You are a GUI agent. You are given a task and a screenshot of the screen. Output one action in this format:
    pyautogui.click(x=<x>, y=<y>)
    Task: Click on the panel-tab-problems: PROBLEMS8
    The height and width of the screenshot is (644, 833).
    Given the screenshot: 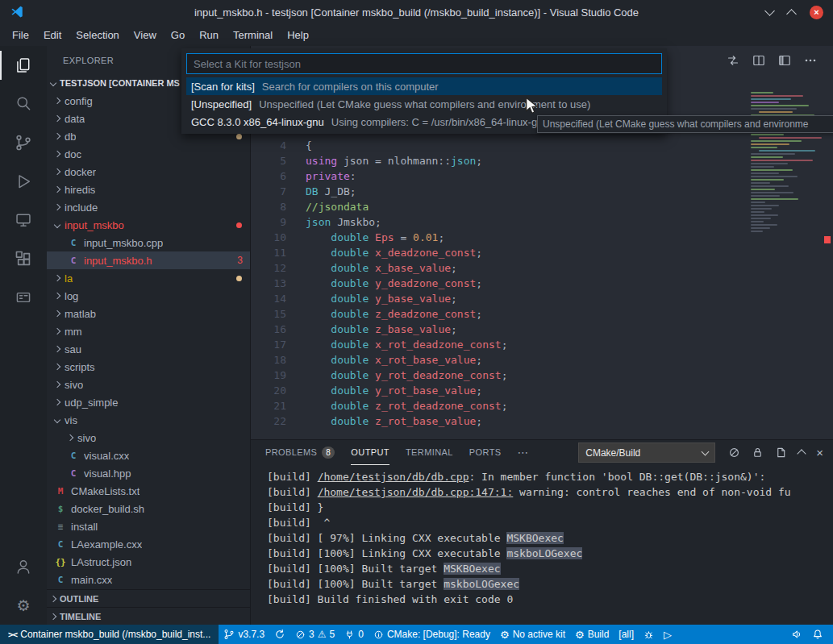 What is the action you would take?
    pyautogui.click(x=300, y=453)
    